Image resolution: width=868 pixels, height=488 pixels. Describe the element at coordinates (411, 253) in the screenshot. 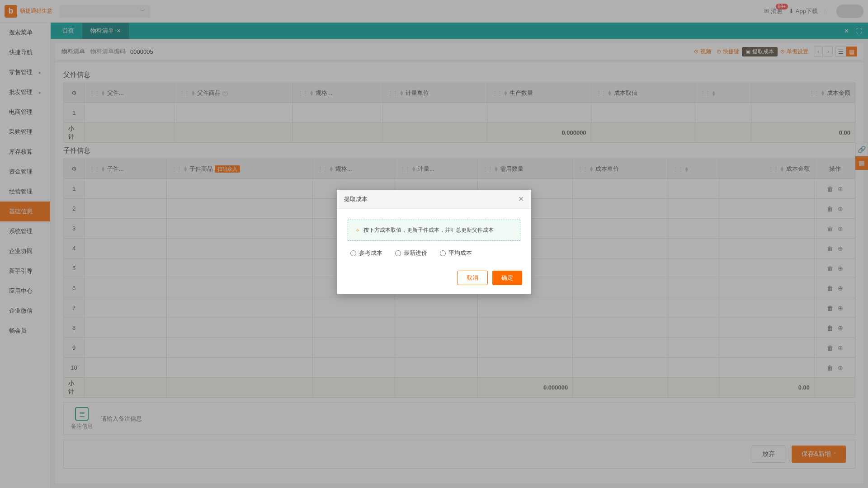

I see `option-latest-price: 最新进价` at that location.